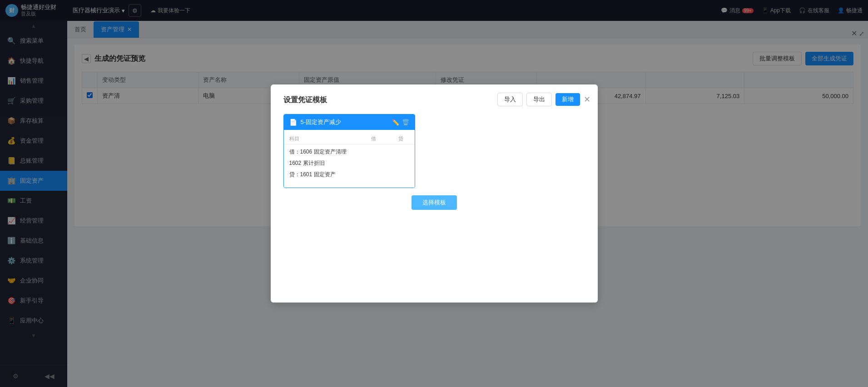 The width and height of the screenshot is (868, 387). I want to click on template-table-row: 贷：1601 固定资产, so click(349, 174).